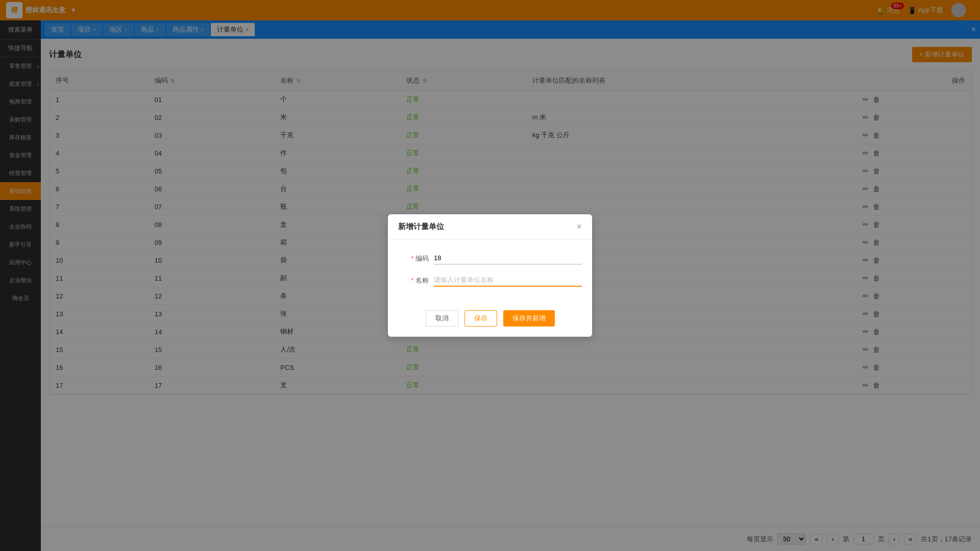  What do you see at coordinates (413, 259) in the screenshot?
I see `code-label: * 编码` at bounding box center [413, 259].